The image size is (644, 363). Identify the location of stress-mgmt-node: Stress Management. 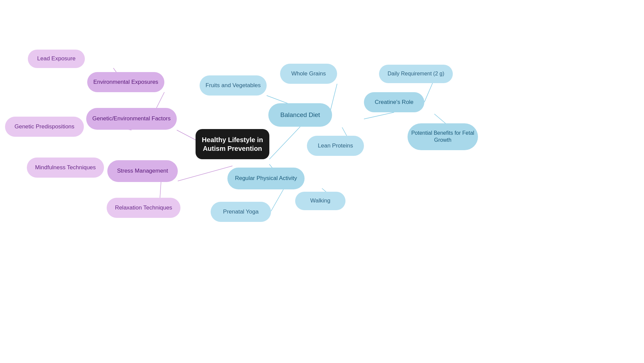
(143, 171).